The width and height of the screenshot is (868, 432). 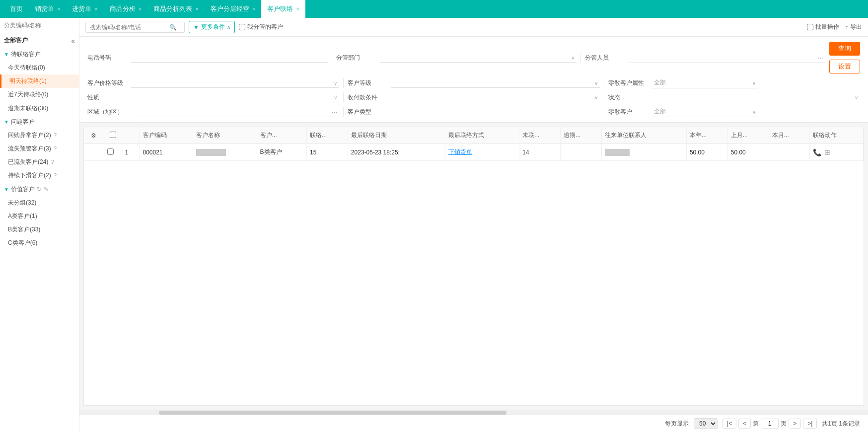 What do you see at coordinates (261, 27) in the screenshot?
I see `my-customers-checkbox: 我分管的客户` at bounding box center [261, 27].